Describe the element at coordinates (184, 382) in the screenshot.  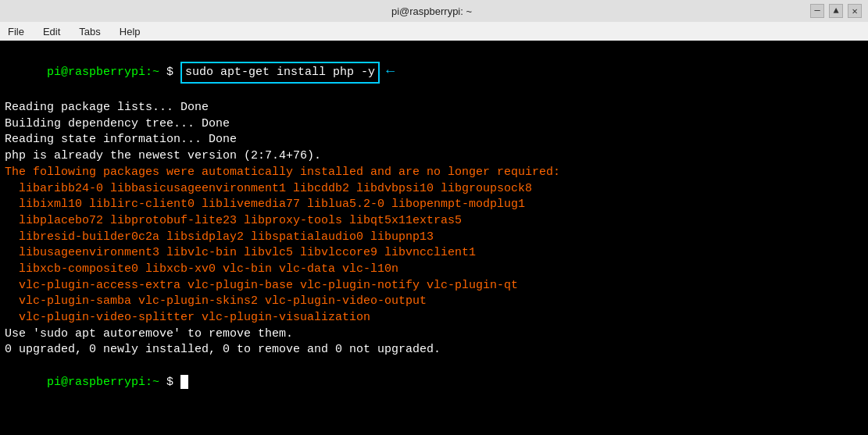
I see `cursor-blink` at that location.